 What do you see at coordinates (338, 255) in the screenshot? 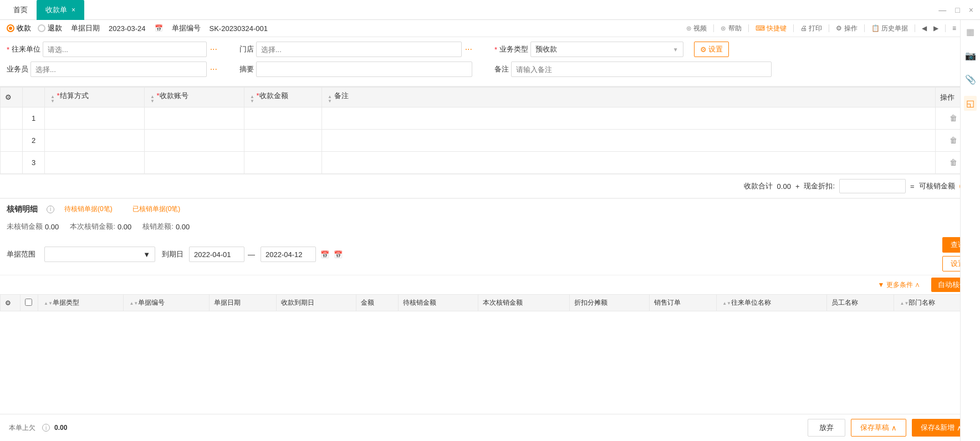
I see `calendar-to-icon: 📅` at bounding box center [338, 255].